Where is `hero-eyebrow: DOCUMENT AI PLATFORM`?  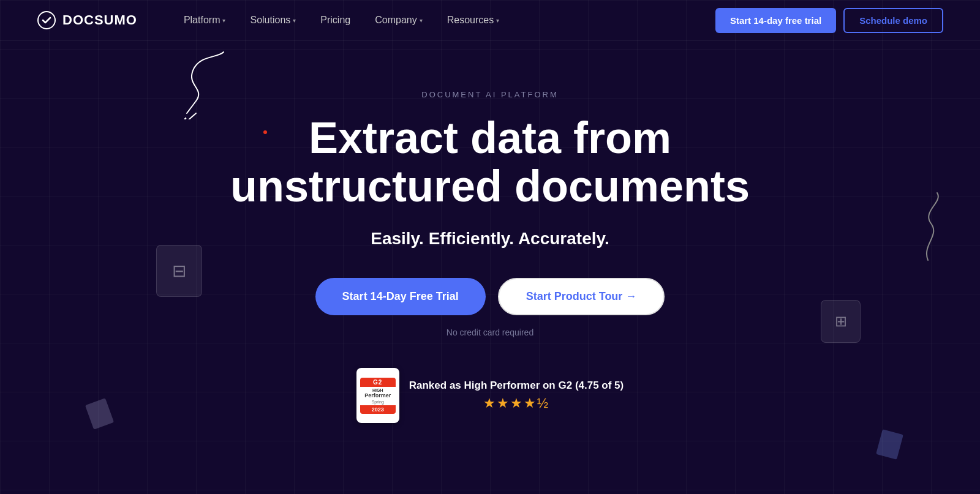 hero-eyebrow: DOCUMENT AI PLATFORM is located at coordinates (490, 94).